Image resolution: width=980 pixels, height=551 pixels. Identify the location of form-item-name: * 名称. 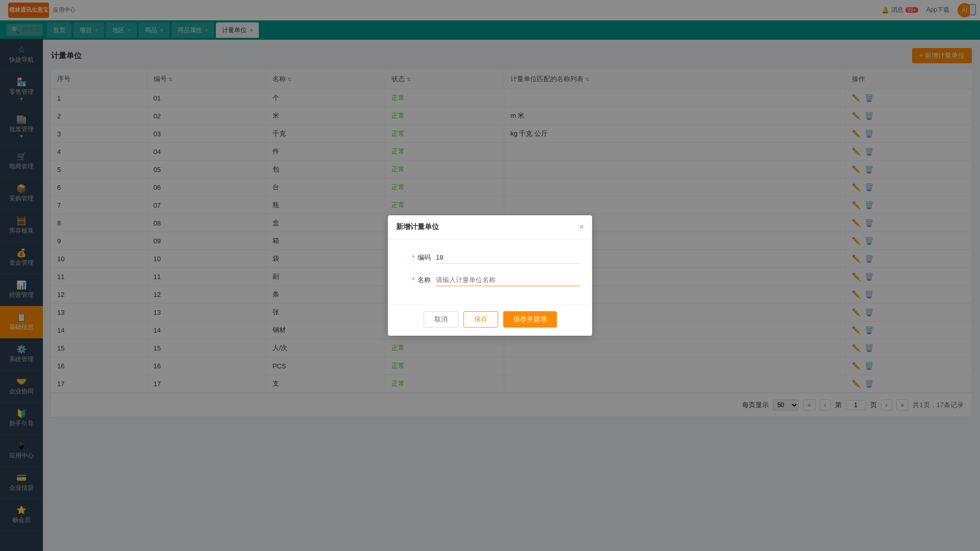
(490, 280).